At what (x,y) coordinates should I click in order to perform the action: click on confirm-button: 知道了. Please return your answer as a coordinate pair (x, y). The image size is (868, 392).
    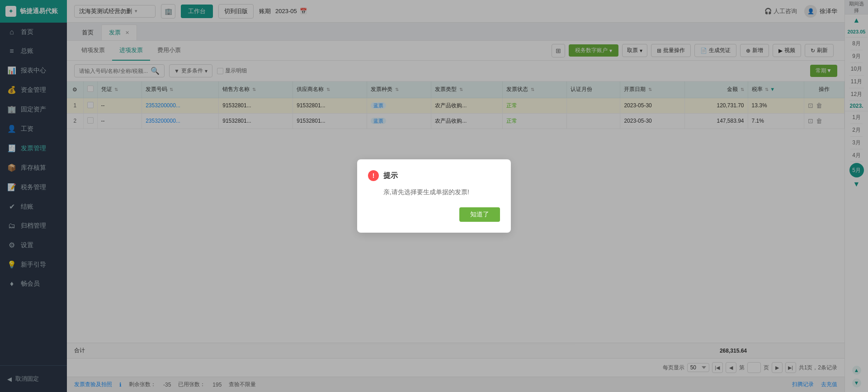
    Looking at the image, I should click on (480, 215).